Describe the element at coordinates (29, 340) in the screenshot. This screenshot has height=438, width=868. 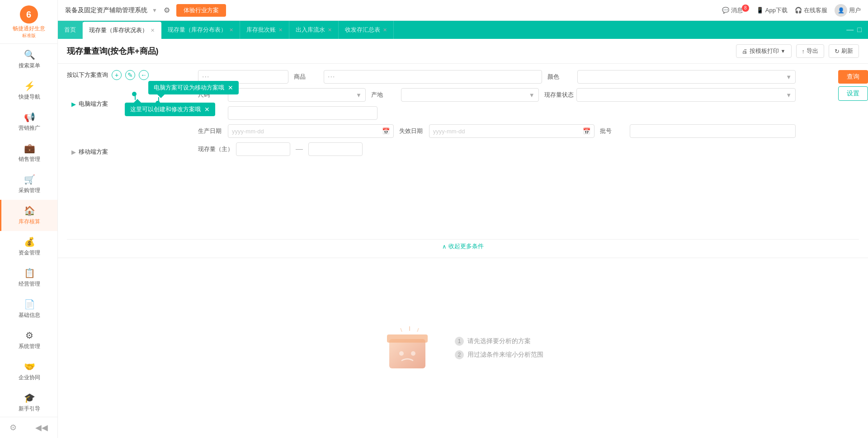
I see `sidebar-item-system: ⚙ 系统管理` at that location.